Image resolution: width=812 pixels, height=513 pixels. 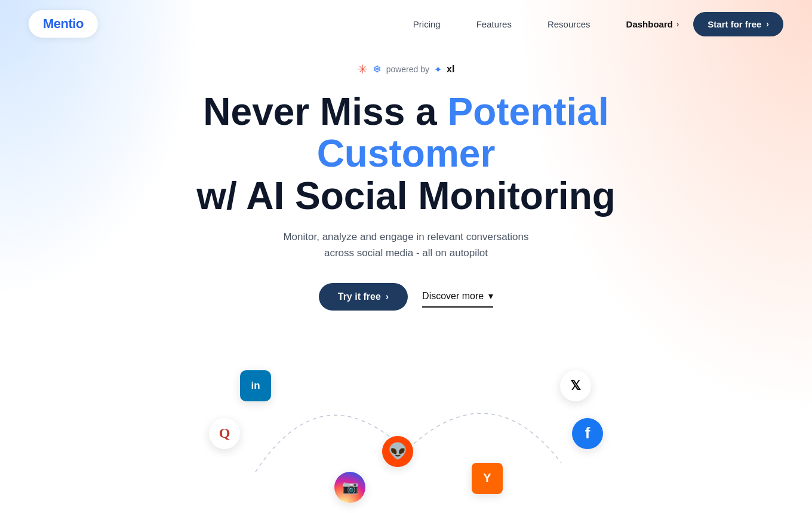 What do you see at coordinates (569, 24) in the screenshot?
I see `nav-resources: Resources` at bounding box center [569, 24].